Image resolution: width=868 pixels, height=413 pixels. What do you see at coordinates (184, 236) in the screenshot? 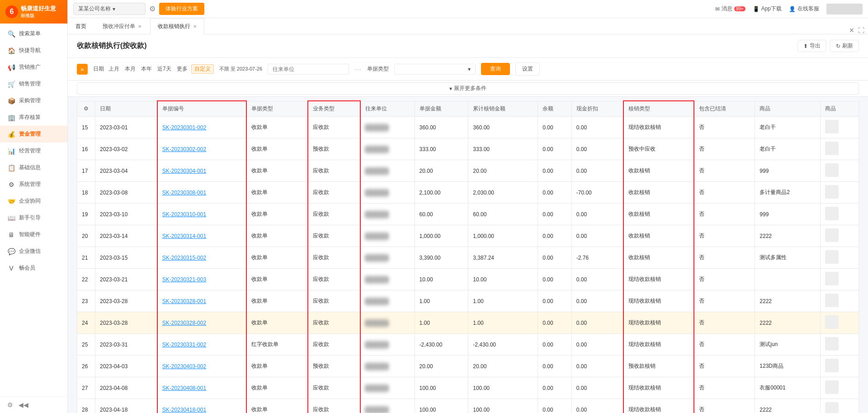
I see `single-no-link: SK-20230314-001` at bounding box center [184, 236].